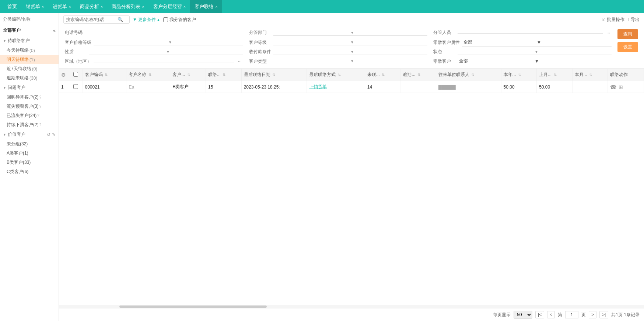 The height and width of the screenshot is (321, 644). Describe the element at coordinates (274, 75) in the screenshot. I see `th-last-date: 最后联络日期 ⇅` at that location.